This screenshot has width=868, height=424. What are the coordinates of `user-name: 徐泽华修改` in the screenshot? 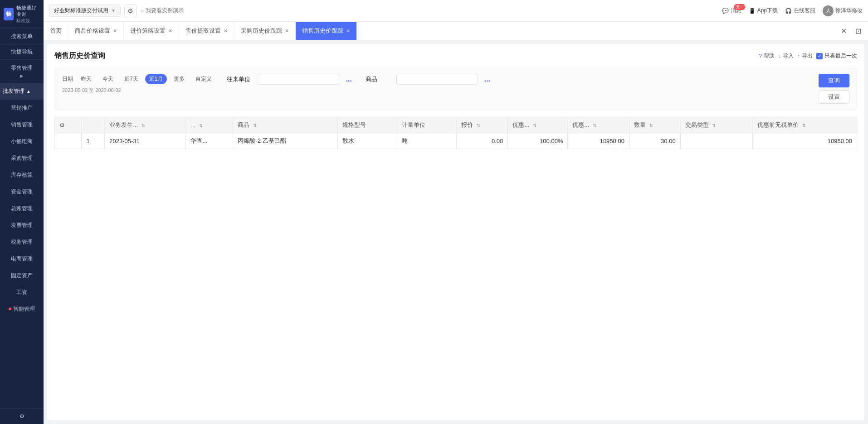 It's located at (849, 11).